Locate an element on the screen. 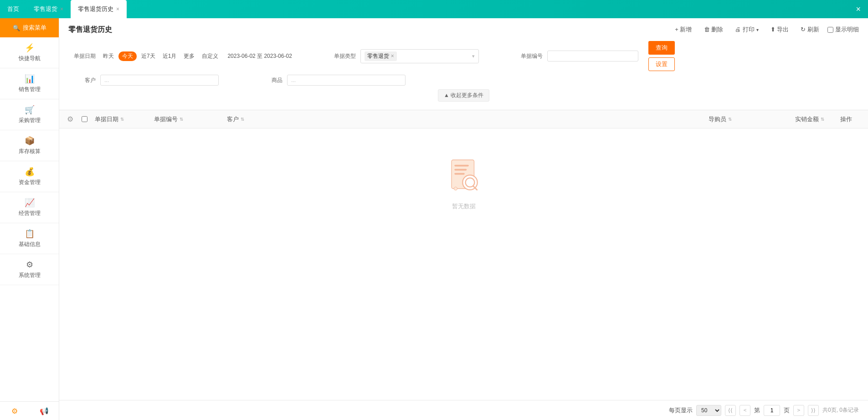 Image resolution: width=868 pixels, height=420 pixels. sidebar-speaker-btn: 📢 is located at coordinates (45, 411).